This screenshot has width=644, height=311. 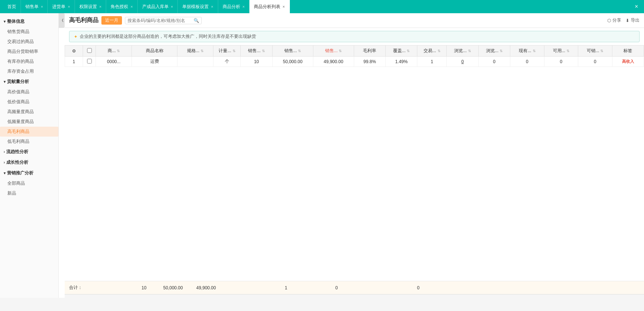 I want to click on sidebar-item-traded-goods: 交易过的商品, so click(x=29, y=42).